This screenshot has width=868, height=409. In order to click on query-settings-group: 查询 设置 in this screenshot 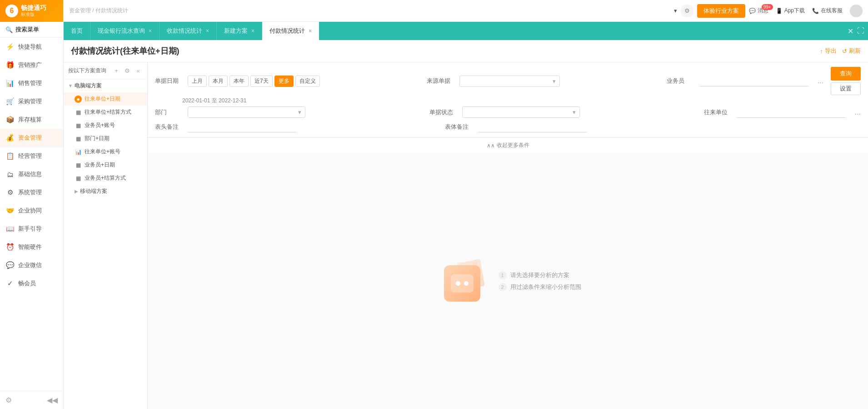, I will do `click(846, 81)`.